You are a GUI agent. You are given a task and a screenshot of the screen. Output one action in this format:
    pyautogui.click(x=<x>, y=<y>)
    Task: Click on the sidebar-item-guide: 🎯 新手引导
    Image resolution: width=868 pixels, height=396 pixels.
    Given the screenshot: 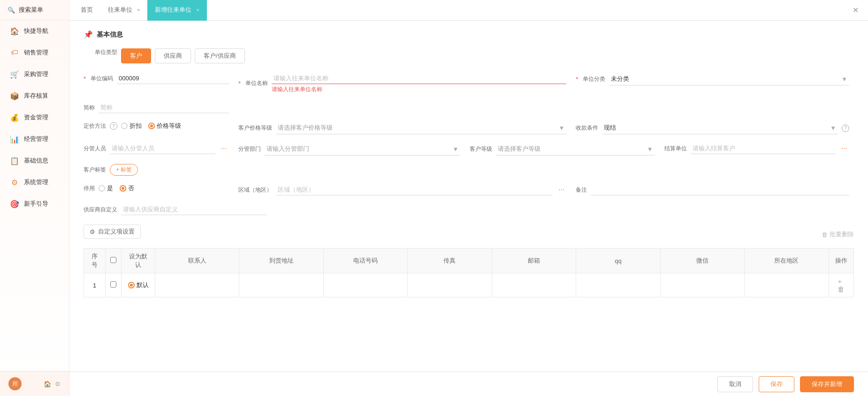 What is the action you would take?
    pyautogui.click(x=35, y=204)
    